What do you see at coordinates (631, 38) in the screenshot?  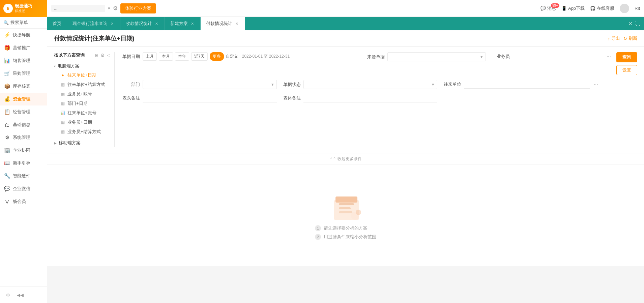 I see `refresh-button: ↻ 刷新` at bounding box center [631, 38].